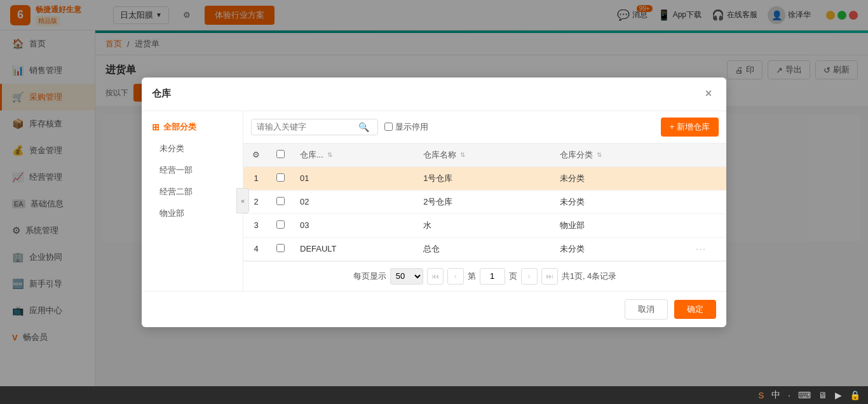 The width and height of the screenshot is (868, 404). I want to click on per-page-label: 每页显示, so click(370, 276).